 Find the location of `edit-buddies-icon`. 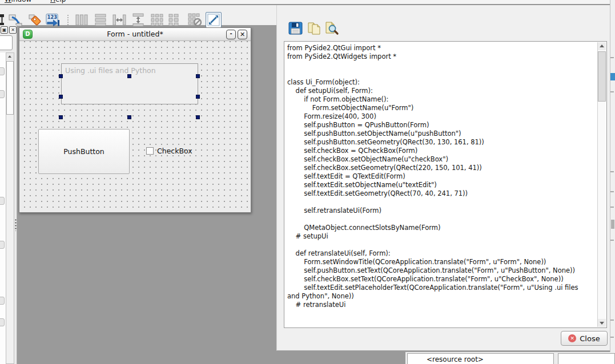

edit-buddies-icon is located at coordinates (35, 20).